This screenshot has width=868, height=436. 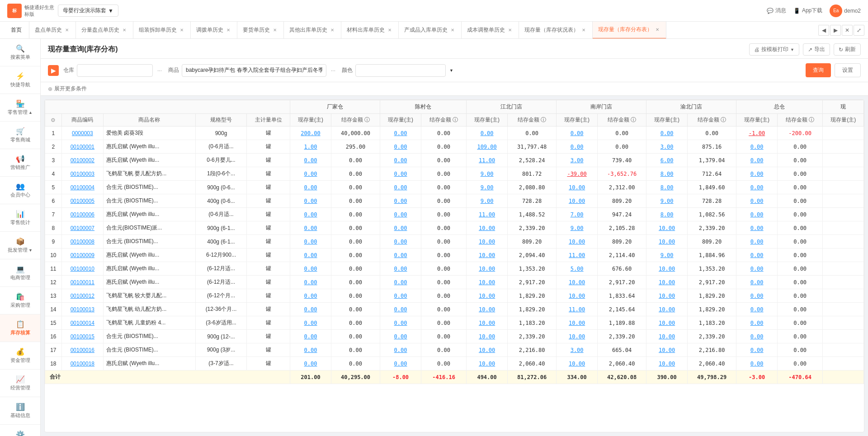 I want to click on cell-code: 00100001, so click(x=82, y=147).